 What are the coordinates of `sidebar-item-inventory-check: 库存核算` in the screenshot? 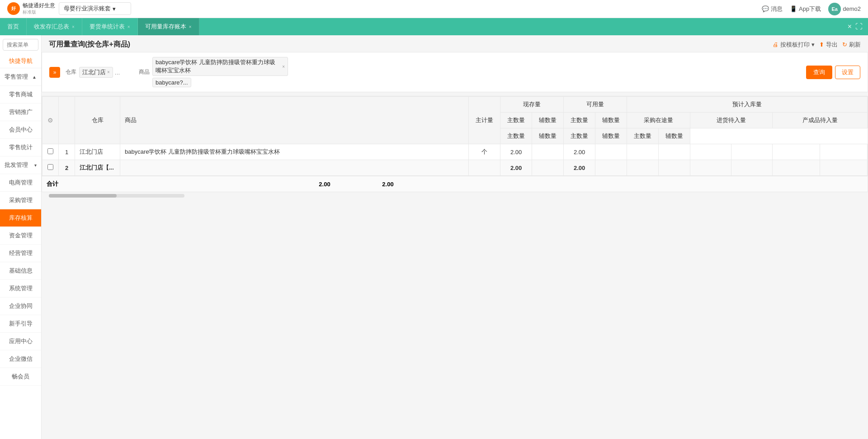 It's located at (21, 218).